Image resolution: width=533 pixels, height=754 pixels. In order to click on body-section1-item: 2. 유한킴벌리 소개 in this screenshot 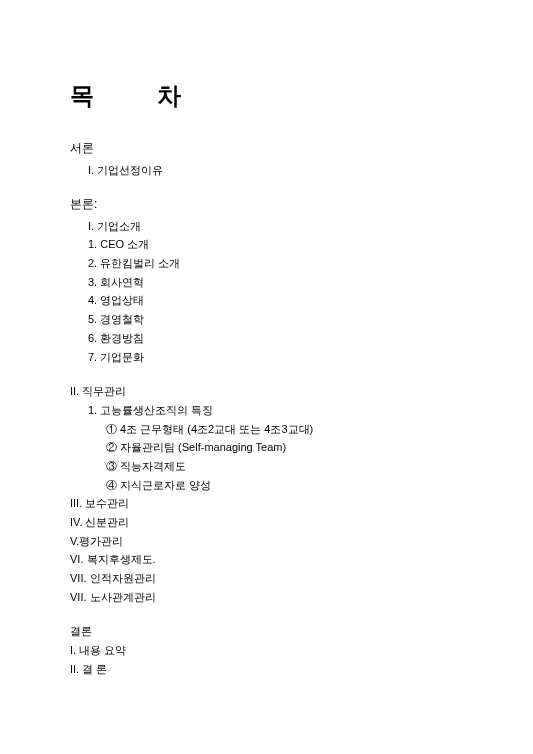, I will do `click(276, 264)`.